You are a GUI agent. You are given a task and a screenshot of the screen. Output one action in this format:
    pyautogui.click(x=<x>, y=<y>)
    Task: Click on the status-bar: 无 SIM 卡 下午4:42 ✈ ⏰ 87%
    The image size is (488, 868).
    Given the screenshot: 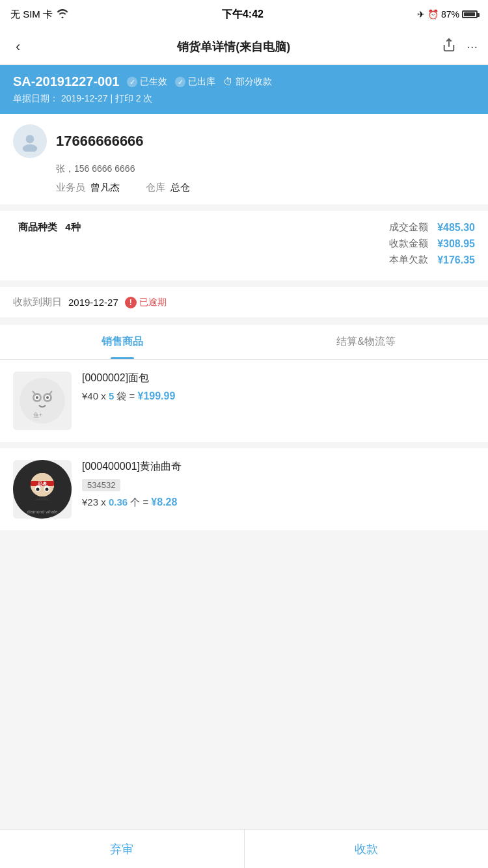 What is the action you would take?
    pyautogui.click(x=244, y=14)
    